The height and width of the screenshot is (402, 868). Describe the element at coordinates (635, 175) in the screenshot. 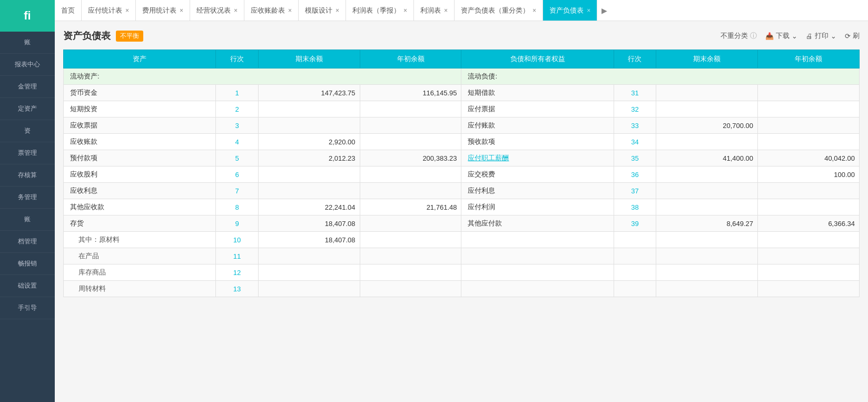

I see `right-row-num: 36` at that location.